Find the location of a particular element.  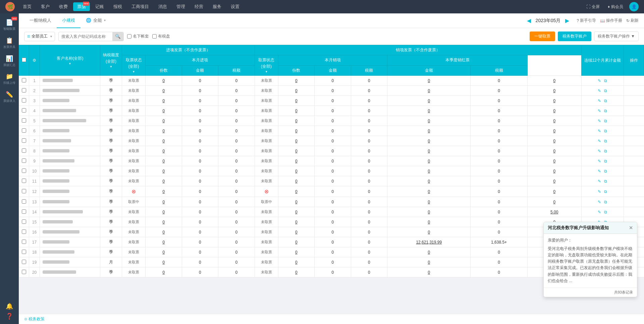

sub-account-checkbox is located at coordinates (129, 36).